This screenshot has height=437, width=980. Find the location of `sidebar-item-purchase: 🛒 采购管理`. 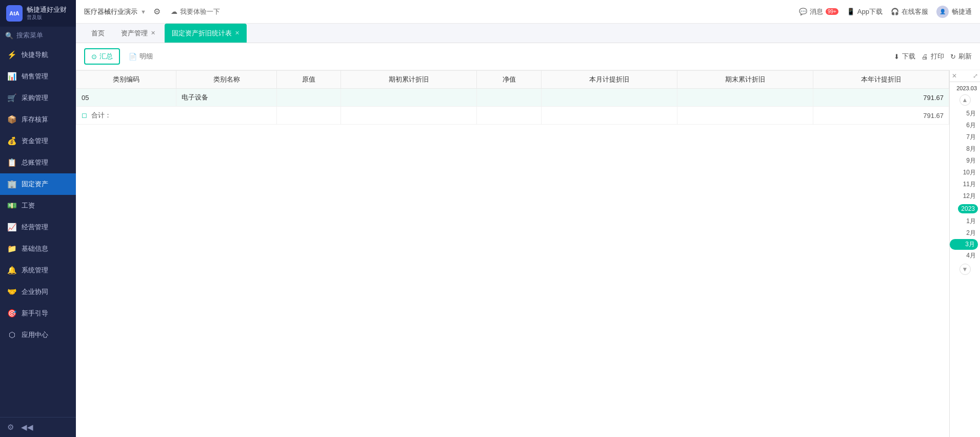

sidebar-item-purchase: 🛒 采购管理 is located at coordinates (38, 98).